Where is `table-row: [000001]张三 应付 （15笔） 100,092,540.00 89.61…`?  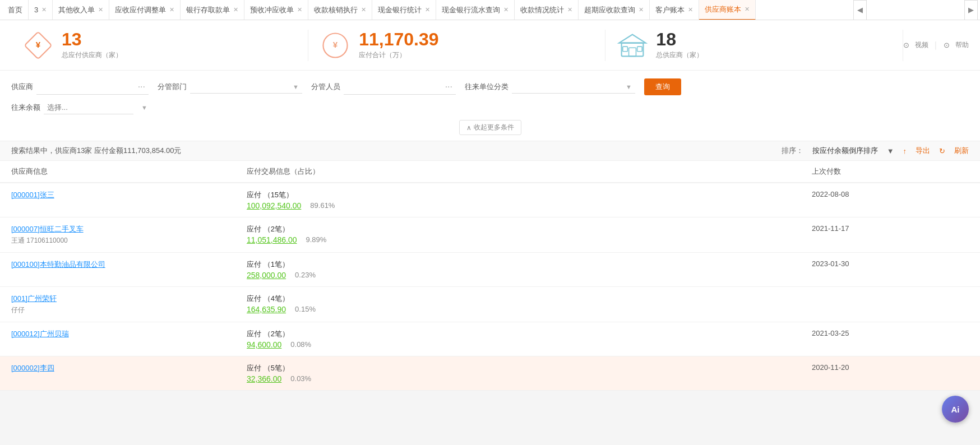 table-row: [000001]张三 应付 （15笔） 100,092,540.00 89.61… is located at coordinates (490, 201).